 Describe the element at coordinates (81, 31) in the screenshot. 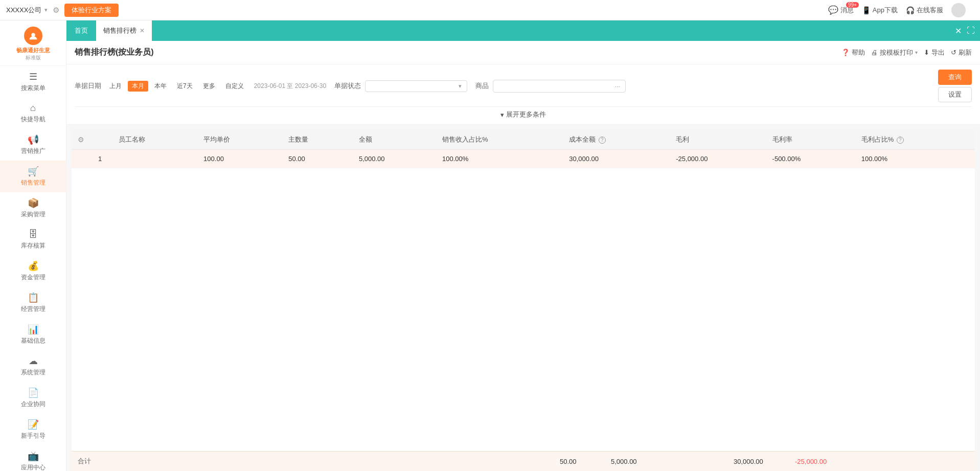

I see `tab-home: 首页` at that location.